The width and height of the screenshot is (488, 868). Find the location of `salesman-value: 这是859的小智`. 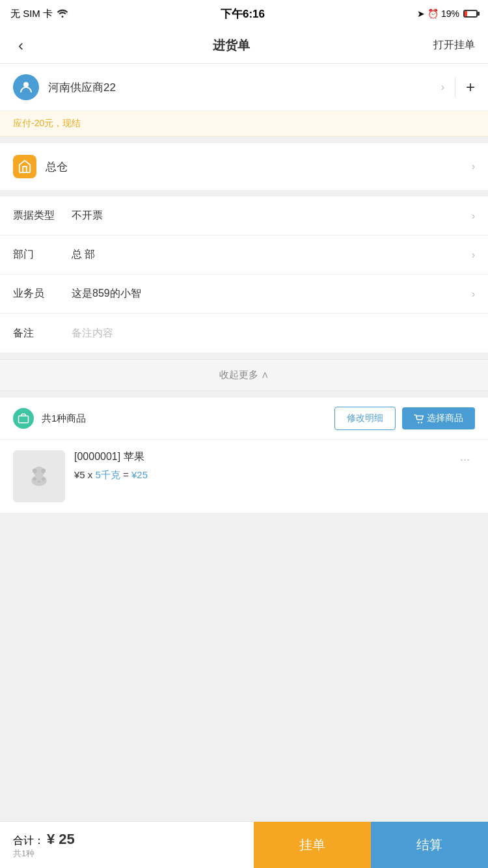

salesman-value: 这是859的小智 is located at coordinates (268, 294).